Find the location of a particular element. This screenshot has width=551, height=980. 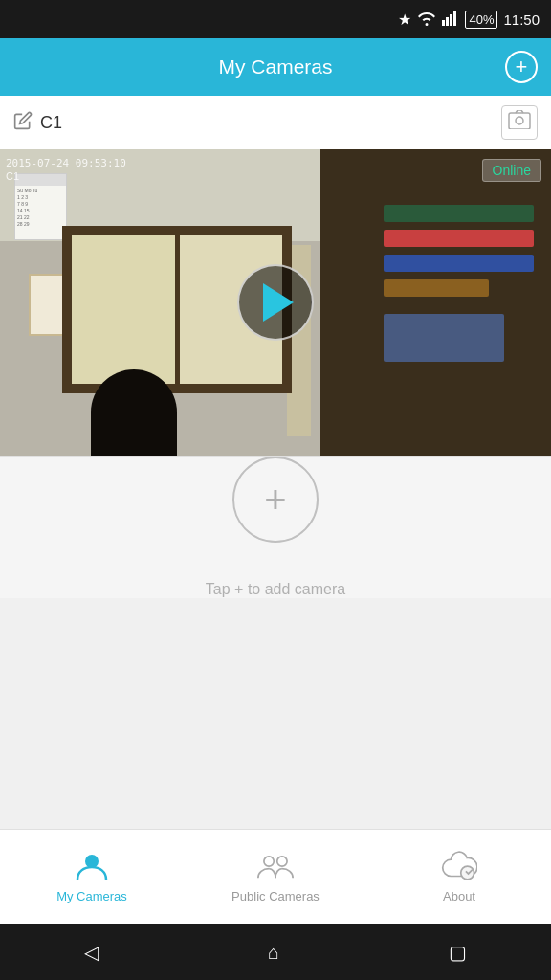

add-camera-circle-button: + is located at coordinates (276, 500).